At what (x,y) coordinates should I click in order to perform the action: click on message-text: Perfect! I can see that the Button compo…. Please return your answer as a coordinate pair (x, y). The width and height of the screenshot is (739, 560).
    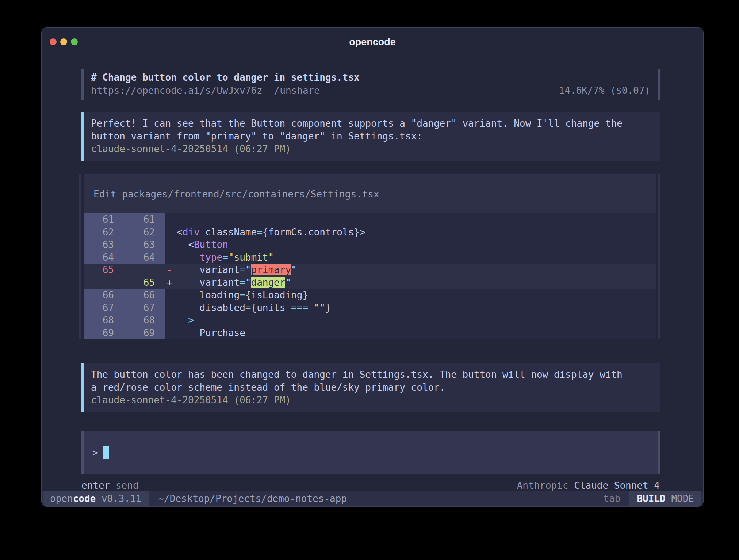
    Looking at the image, I should click on (375, 130).